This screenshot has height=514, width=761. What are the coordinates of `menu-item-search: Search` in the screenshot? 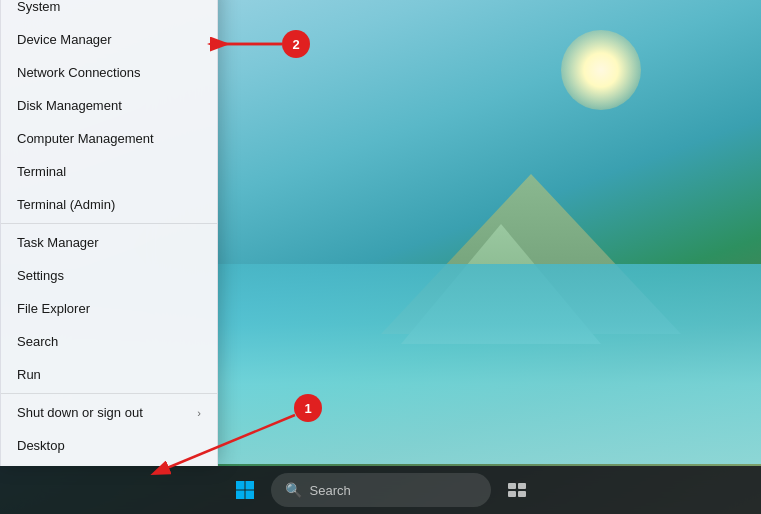 It's located at (109, 342).